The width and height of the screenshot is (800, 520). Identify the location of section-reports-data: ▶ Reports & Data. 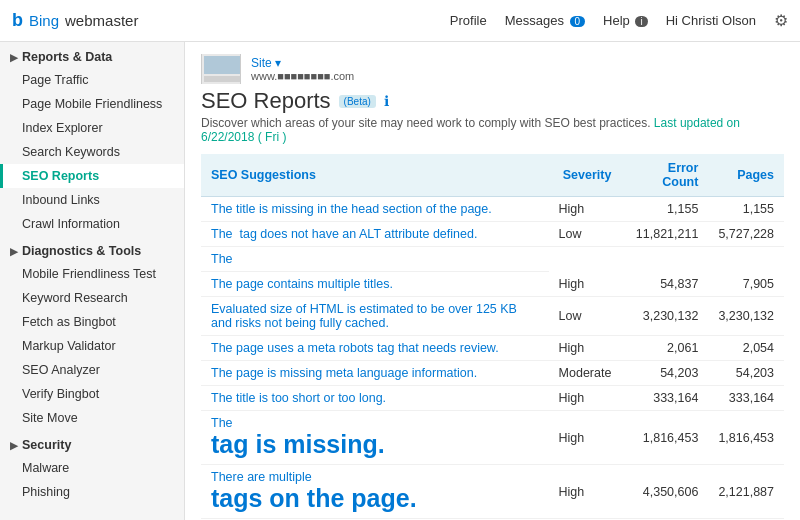
(92, 55).